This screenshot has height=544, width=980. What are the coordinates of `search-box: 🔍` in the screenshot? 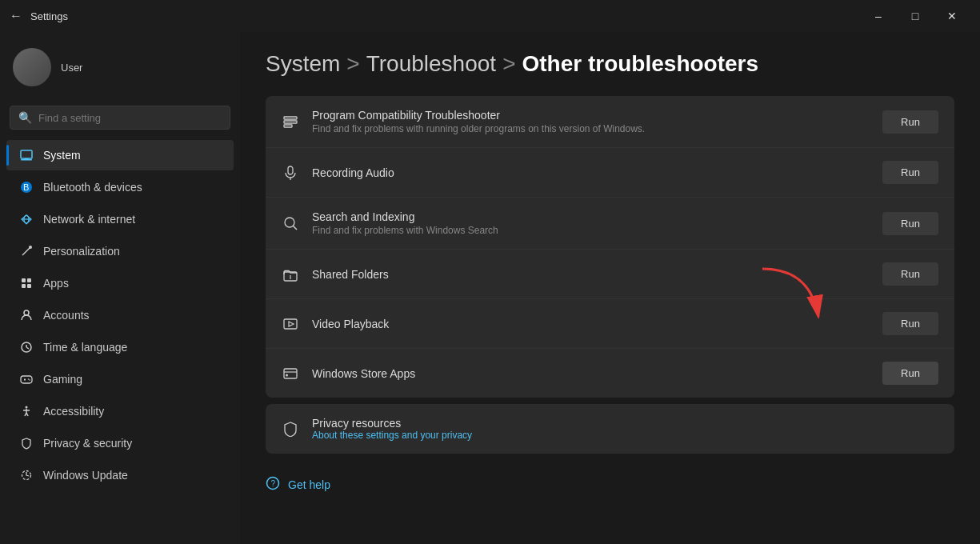 It's located at (120, 118).